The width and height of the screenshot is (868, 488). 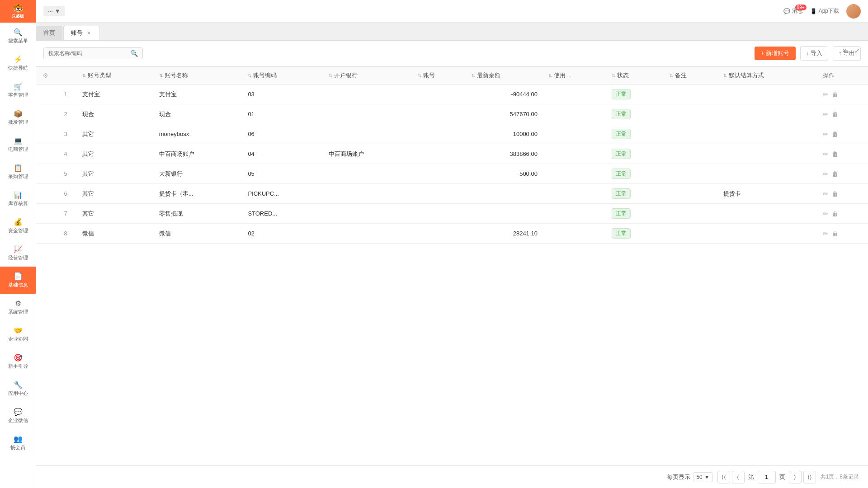 What do you see at coordinates (45, 75) in the screenshot?
I see `column-settings-icon: ⚙` at bounding box center [45, 75].